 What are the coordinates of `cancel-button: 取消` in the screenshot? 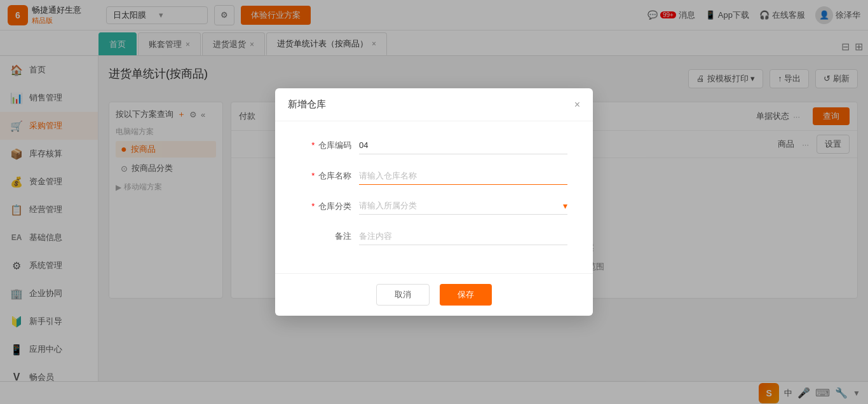 It's located at (403, 295).